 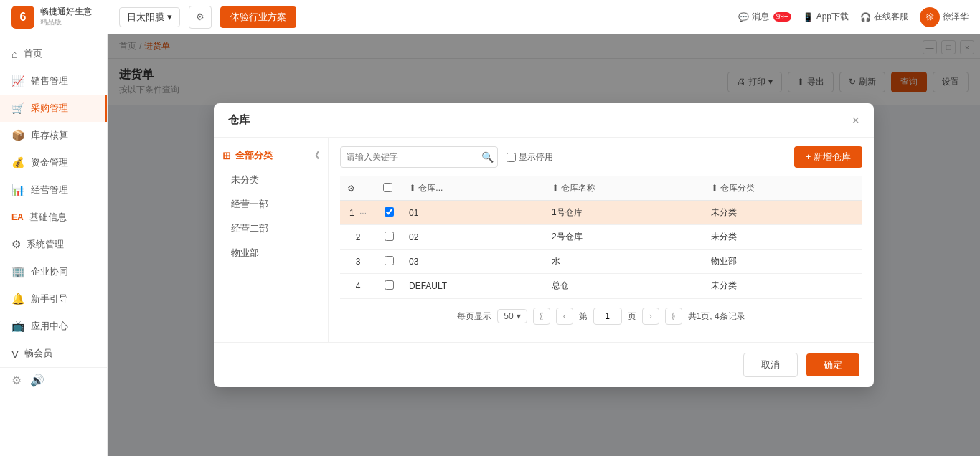 What do you see at coordinates (53, 353) in the screenshot?
I see `sidebar-item-vip: V 畅会员` at bounding box center [53, 353].